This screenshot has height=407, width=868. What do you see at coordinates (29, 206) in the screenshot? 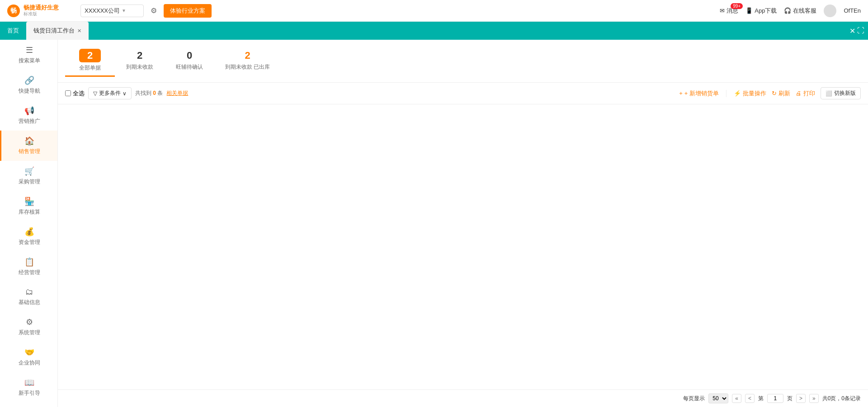
I see `sidebar-item-inventory: 🏪 库存核算` at bounding box center [29, 206].